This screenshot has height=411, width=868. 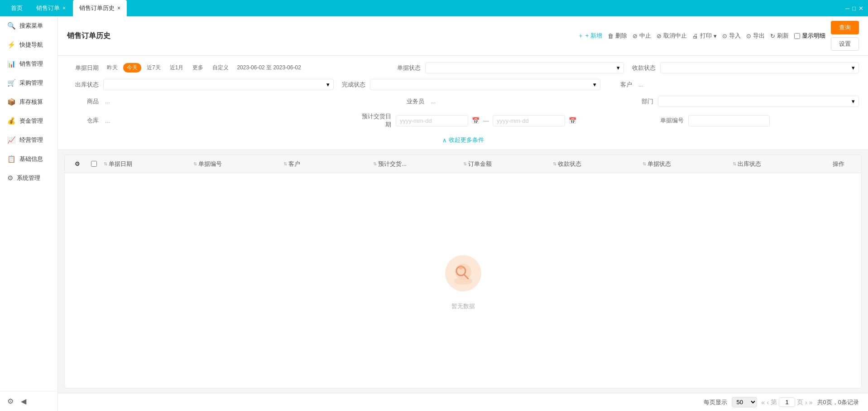 What do you see at coordinates (640, 102) in the screenshot?
I see `department-label: 部门` at bounding box center [640, 102].